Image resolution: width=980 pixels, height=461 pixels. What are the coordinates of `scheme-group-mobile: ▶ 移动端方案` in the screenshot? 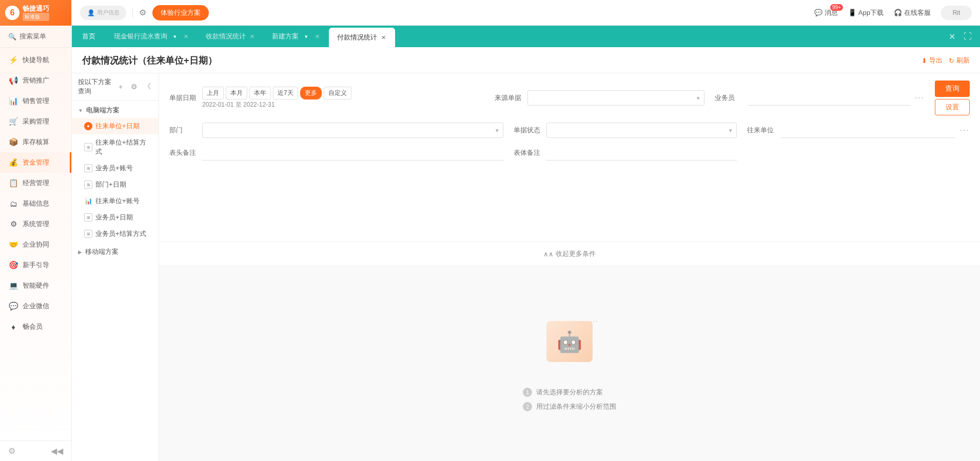 It's located at (115, 252).